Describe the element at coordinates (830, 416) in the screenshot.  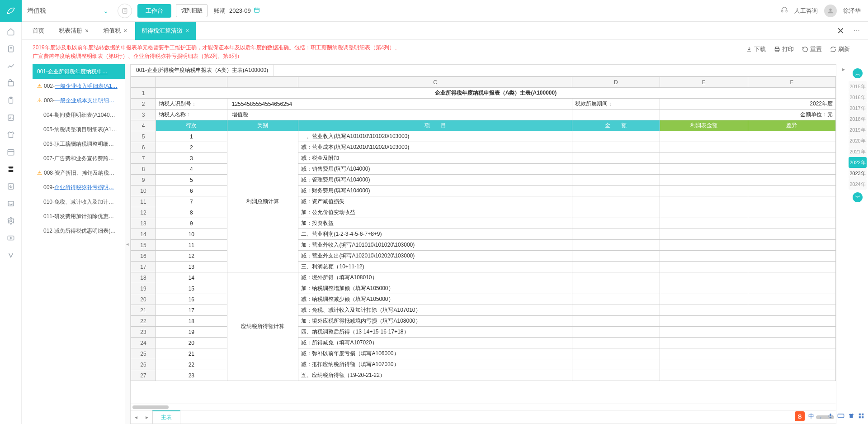
I see `ime-mic-icon` at that location.